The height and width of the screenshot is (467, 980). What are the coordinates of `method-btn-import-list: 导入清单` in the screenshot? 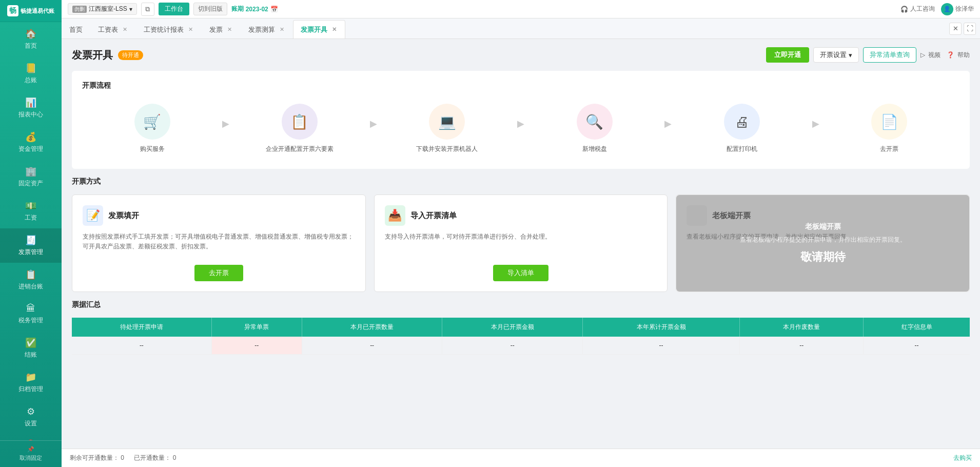 It's located at (521, 273).